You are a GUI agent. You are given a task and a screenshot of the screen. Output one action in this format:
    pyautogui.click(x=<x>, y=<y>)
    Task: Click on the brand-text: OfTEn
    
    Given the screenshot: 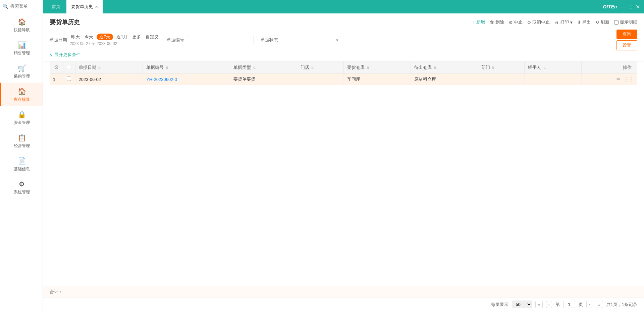 What is the action you would take?
    pyautogui.click(x=610, y=7)
    